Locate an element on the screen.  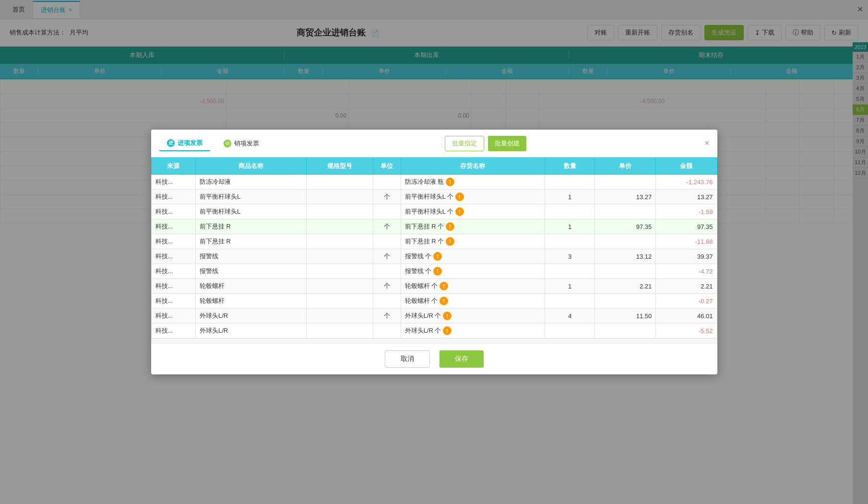
table-row: 科技... 轮毂螺杆 轮毂螺杆 个 ! -0.27 is located at coordinates (434, 301).